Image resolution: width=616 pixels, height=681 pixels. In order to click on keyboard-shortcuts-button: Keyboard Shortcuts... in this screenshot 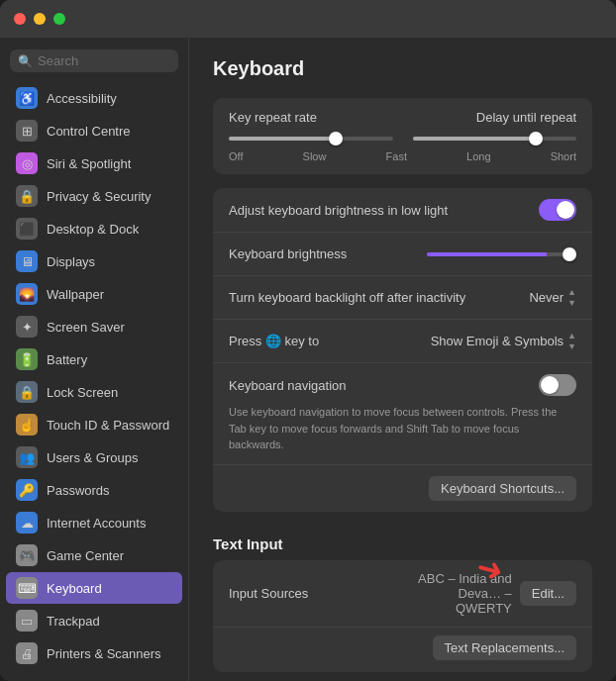, I will do `click(503, 489)`.